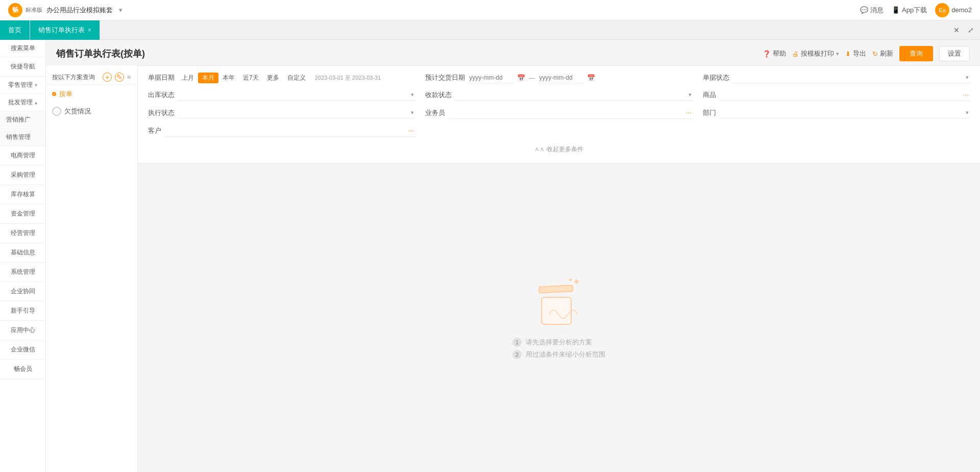  I want to click on tab-close-icon: ×, so click(90, 30).